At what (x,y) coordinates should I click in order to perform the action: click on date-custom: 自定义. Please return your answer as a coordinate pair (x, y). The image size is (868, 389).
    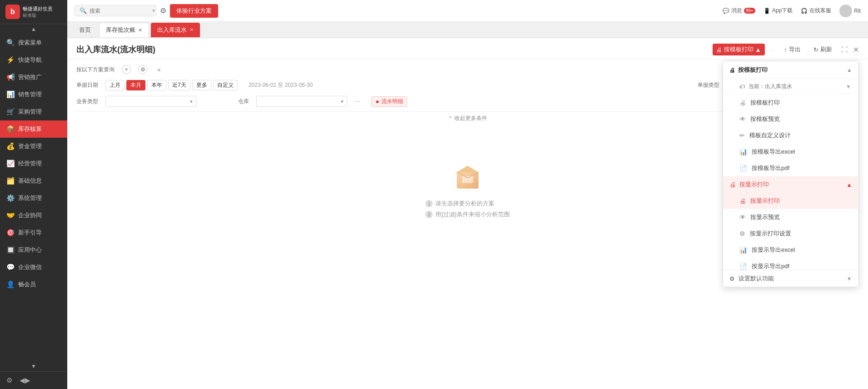
    Looking at the image, I should click on (225, 85).